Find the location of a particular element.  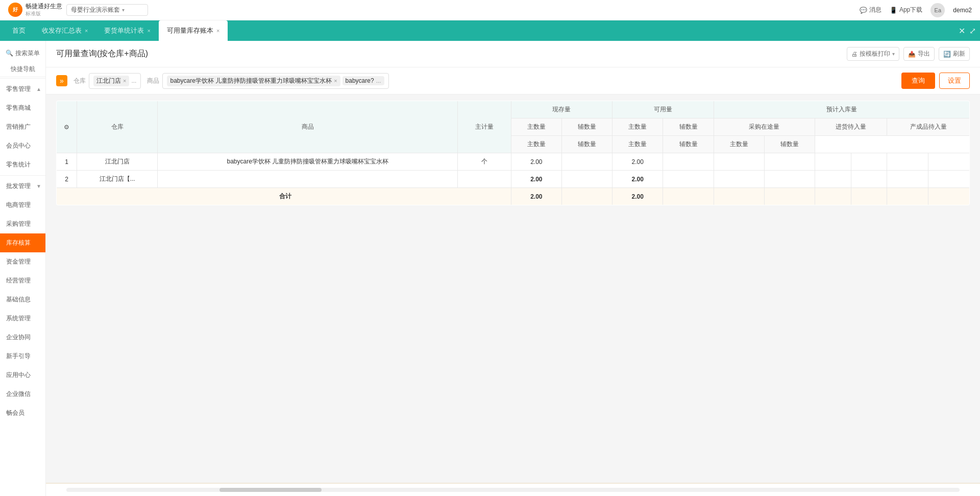

product-tag-1-label: babycare学饮杯 儿童防摔防撞吸管杯重力球吸嘴杯宝宝水杯 is located at coordinates (251, 81).